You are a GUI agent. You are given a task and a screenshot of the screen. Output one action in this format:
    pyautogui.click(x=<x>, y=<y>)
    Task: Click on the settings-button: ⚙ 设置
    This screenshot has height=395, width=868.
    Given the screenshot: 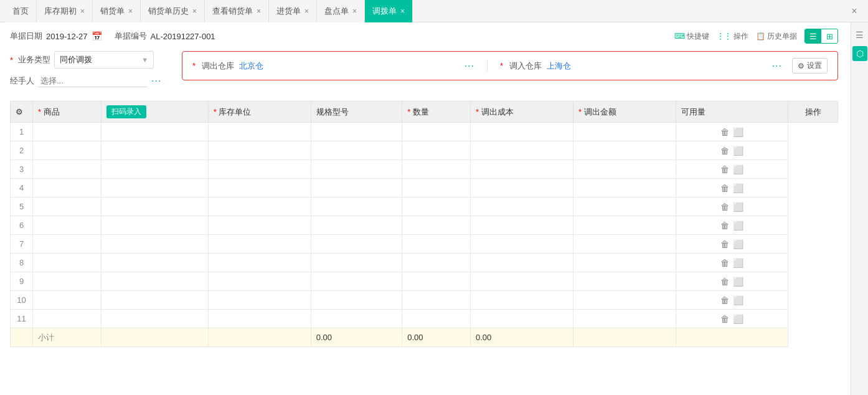 What is the action you would take?
    pyautogui.click(x=809, y=66)
    